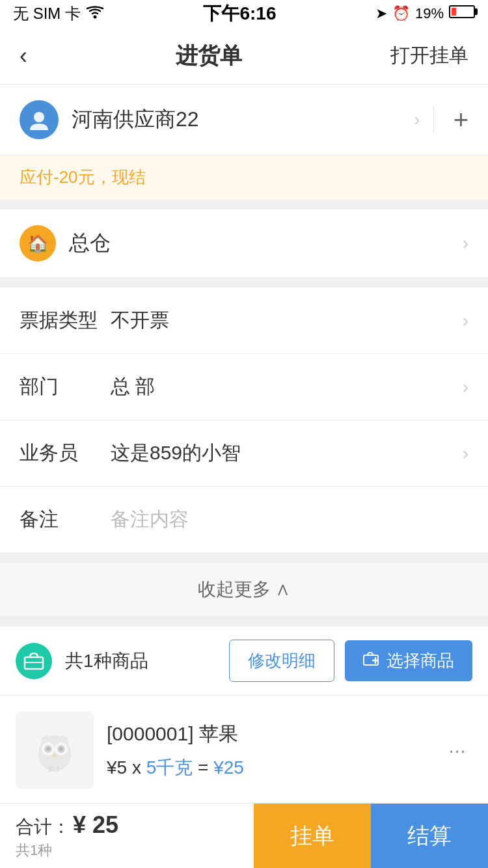 Image resolution: width=488 pixels, height=868 pixels. I want to click on edit-details-button: 修改明细, so click(282, 661).